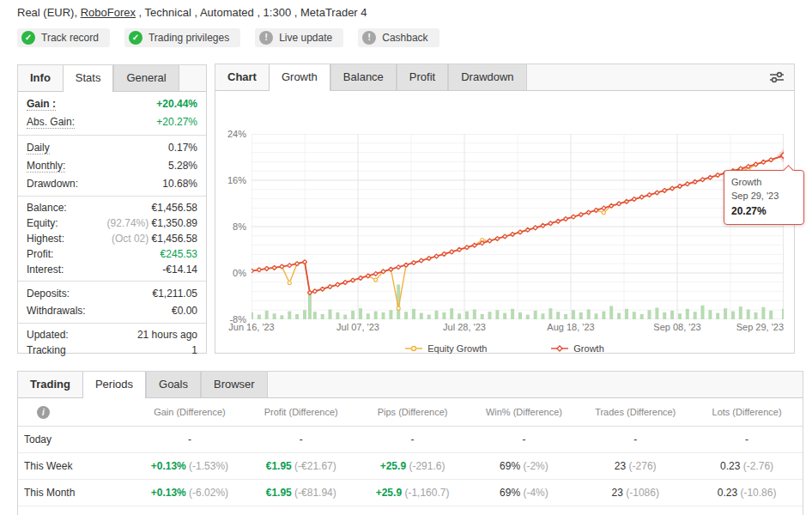 The height and width of the screenshot is (515, 812). Describe the element at coordinates (177, 104) in the screenshot. I see `stats-value: +20.44%` at that location.